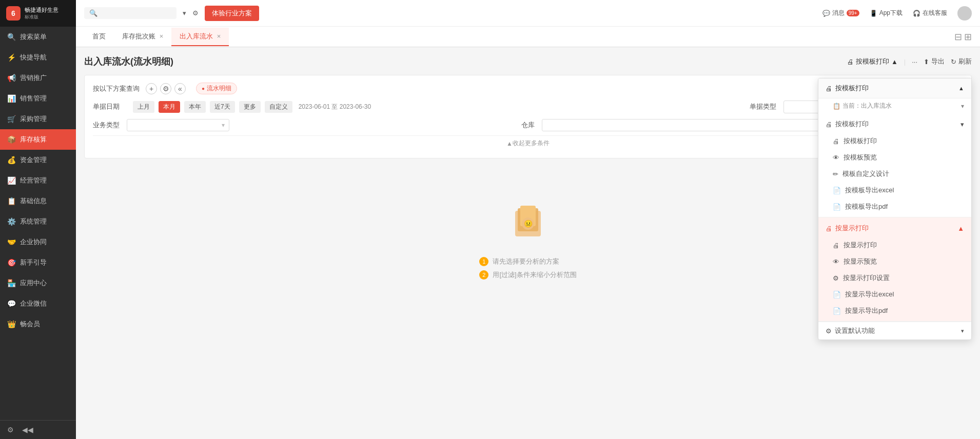 This screenshot has height=439, width=980. I want to click on sidebar-item-enterprise-label: 企业协同, so click(33, 242).